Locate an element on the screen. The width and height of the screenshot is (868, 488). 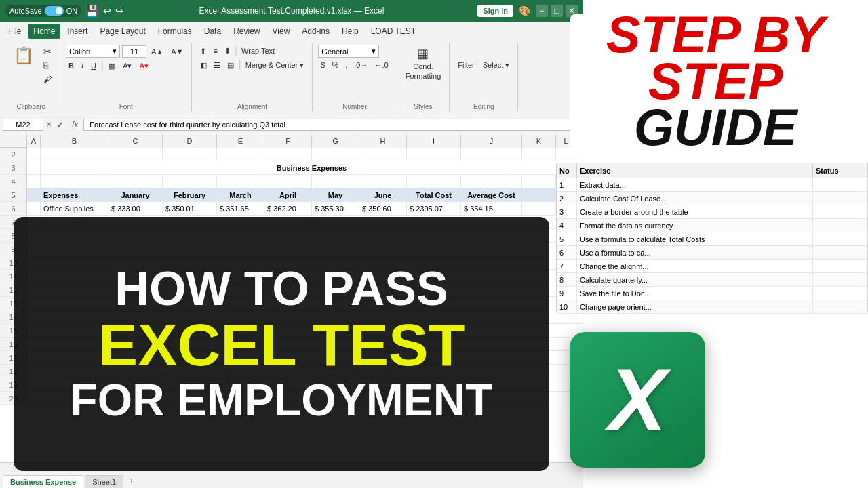
bold-button: B is located at coordinates (71, 66).